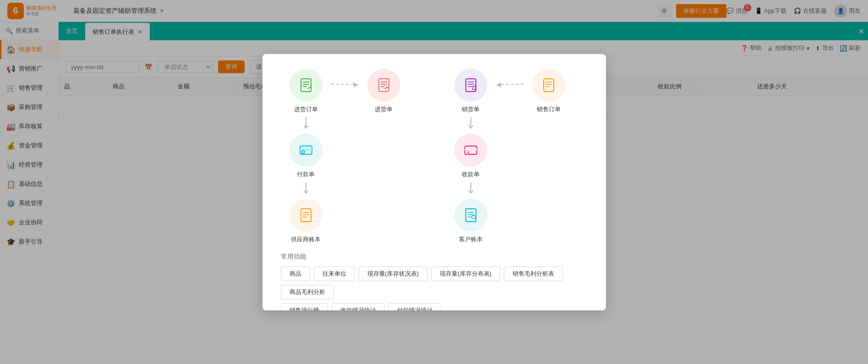  Describe the element at coordinates (533, 274) in the screenshot. I see `common-btn-sales-profit: 销售毛利分析表` at that location.